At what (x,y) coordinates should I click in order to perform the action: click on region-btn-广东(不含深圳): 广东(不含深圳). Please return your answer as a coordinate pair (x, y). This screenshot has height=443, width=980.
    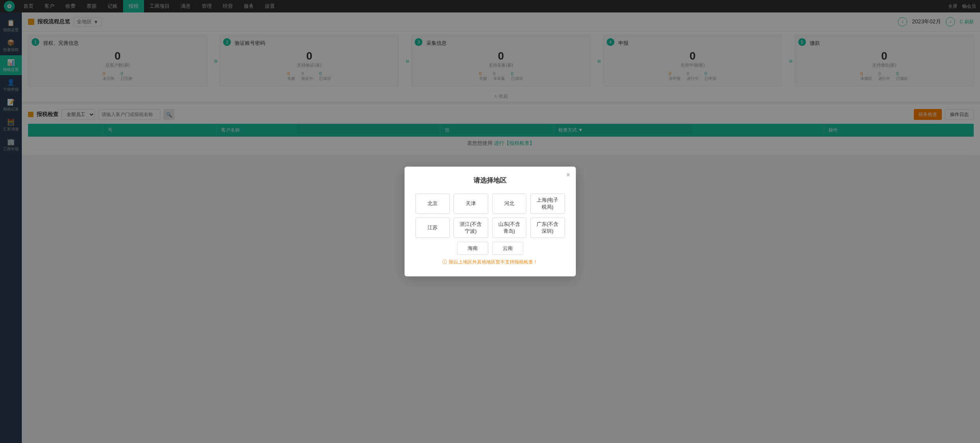
    Looking at the image, I should click on (547, 228).